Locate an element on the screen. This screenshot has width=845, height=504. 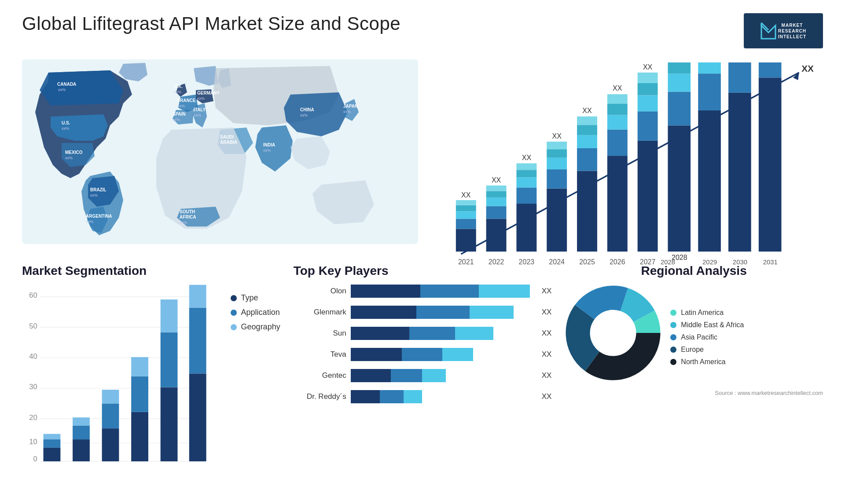
mea-label: Middle East & Africa is located at coordinates (712, 325).